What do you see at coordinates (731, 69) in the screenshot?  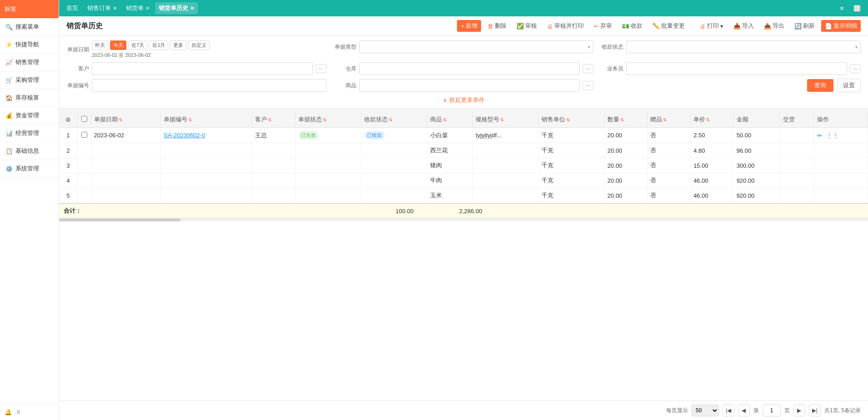 I see `salesperson-filter: 业务员 ···` at bounding box center [731, 69].